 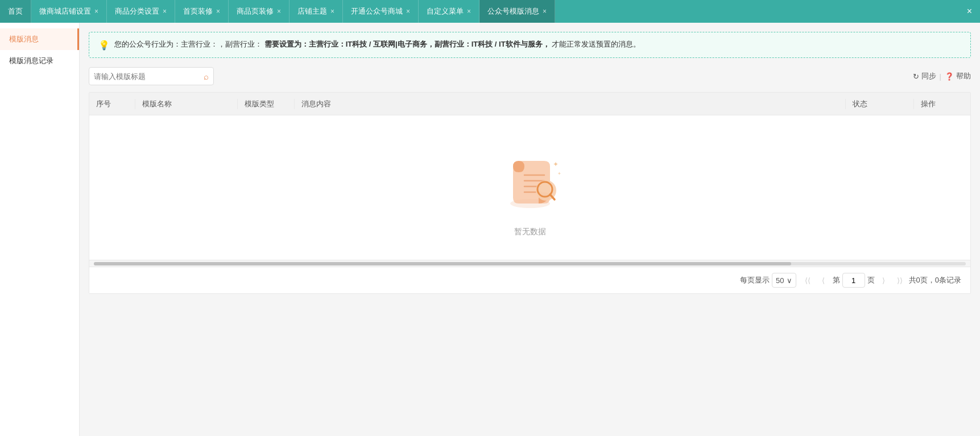 What do you see at coordinates (445, 11) in the screenshot?
I see `nav-tab-menu-label: 自定义菜单` at bounding box center [445, 11].